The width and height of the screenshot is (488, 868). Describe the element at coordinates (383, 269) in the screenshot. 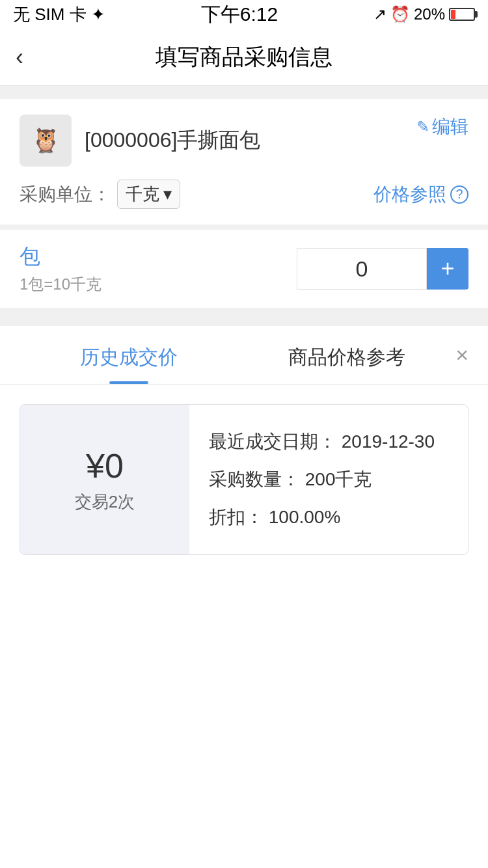

I see `quantity-controls: 0 +` at that location.